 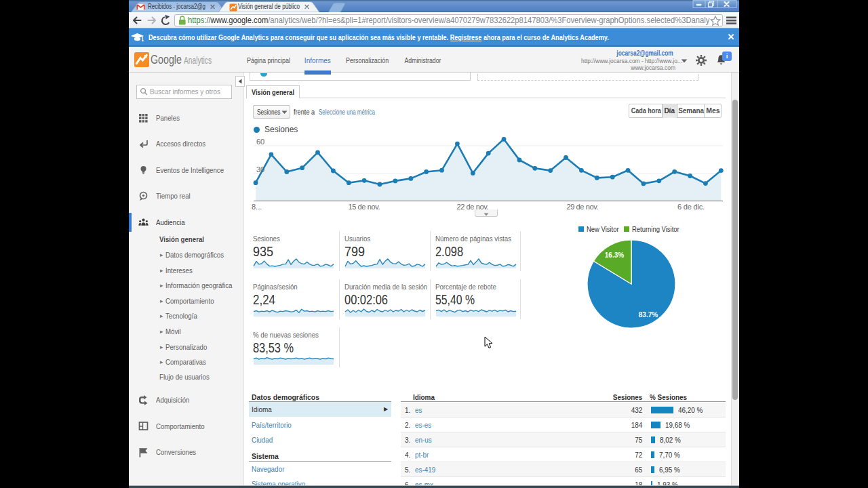 I want to click on svg-text: 15 de nov., so click(x=365, y=207).